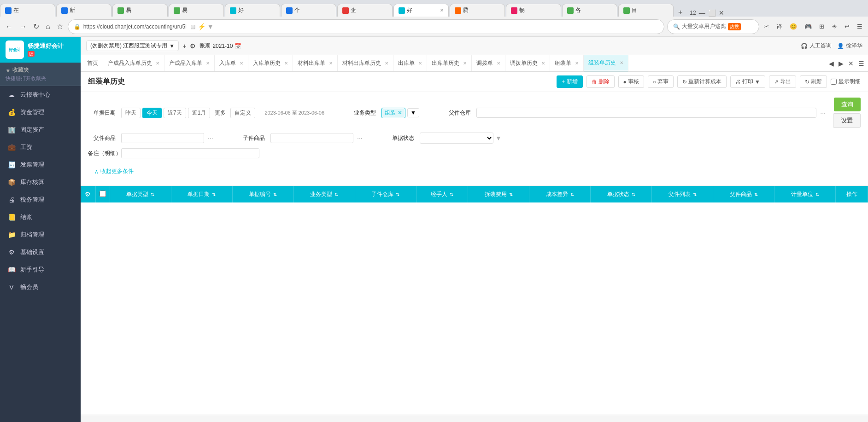 The height and width of the screenshot is (422, 868). What do you see at coordinates (712, 13) in the screenshot?
I see `window-maximize: ⬜` at bounding box center [712, 13].